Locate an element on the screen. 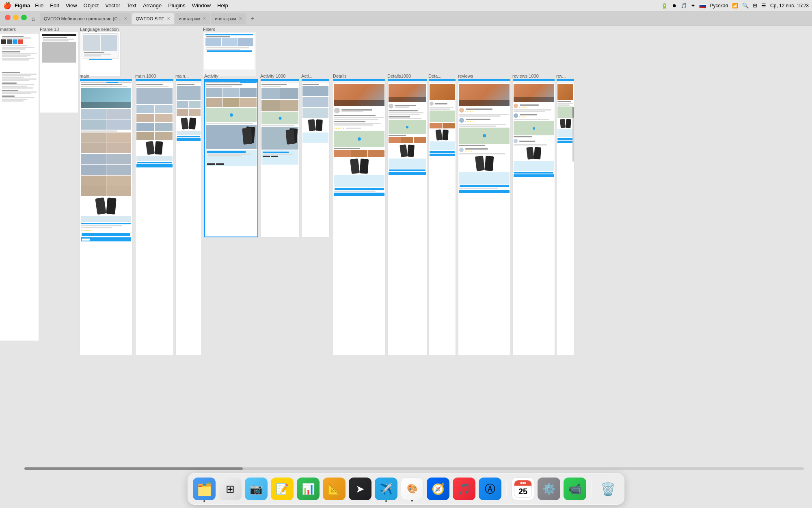 Image resolution: width=812 pixels, height=508 pixels. control-center-icon: ⊞ is located at coordinates (755, 6).